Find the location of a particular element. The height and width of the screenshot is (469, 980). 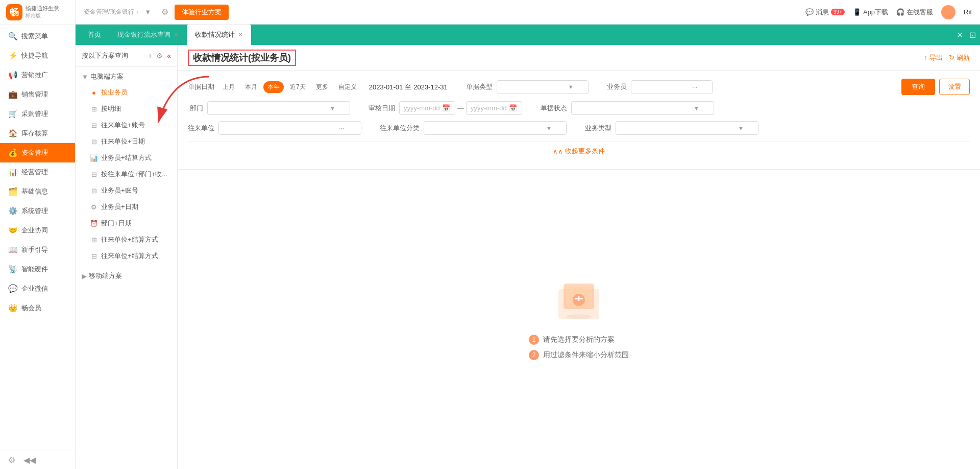

salesperson-select: ··· is located at coordinates (672, 87).